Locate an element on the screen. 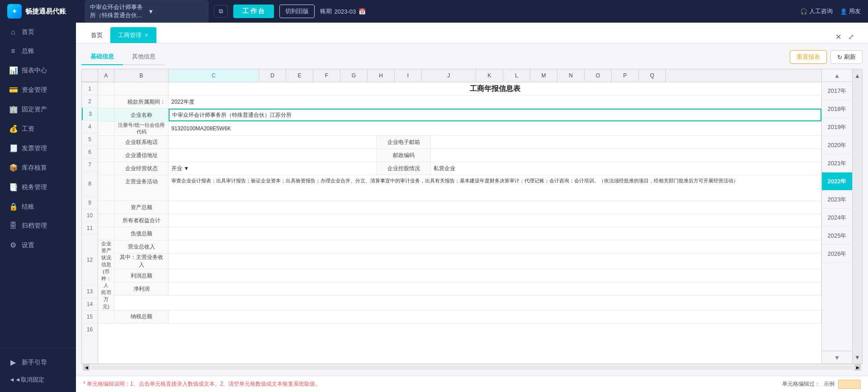  year-item-2025: 2025年 is located at coordinates (837, 236).